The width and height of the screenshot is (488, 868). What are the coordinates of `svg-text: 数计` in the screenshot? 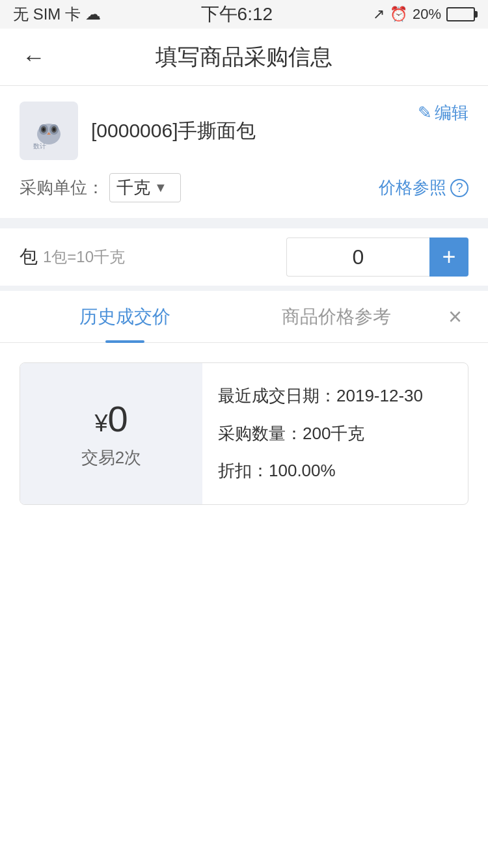 It's located at (40, 146).